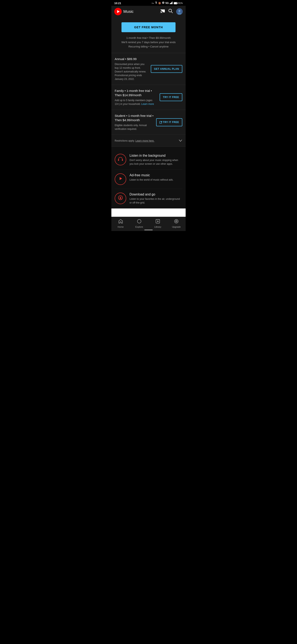 The height and width of the screenshot is (644, 297). What do you see at coordinates (124, 12) in the screenshot?
I see `logo: Music` at bounding box center [124, 12].